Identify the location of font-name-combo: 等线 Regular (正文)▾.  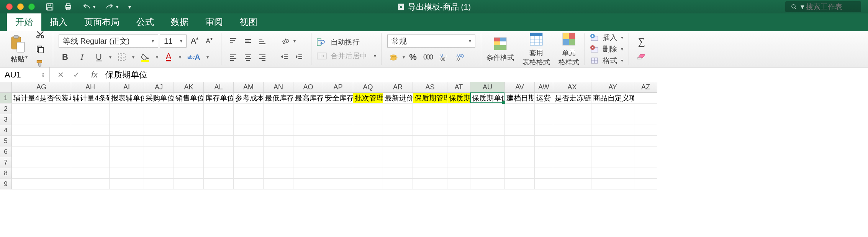
(108, 41).